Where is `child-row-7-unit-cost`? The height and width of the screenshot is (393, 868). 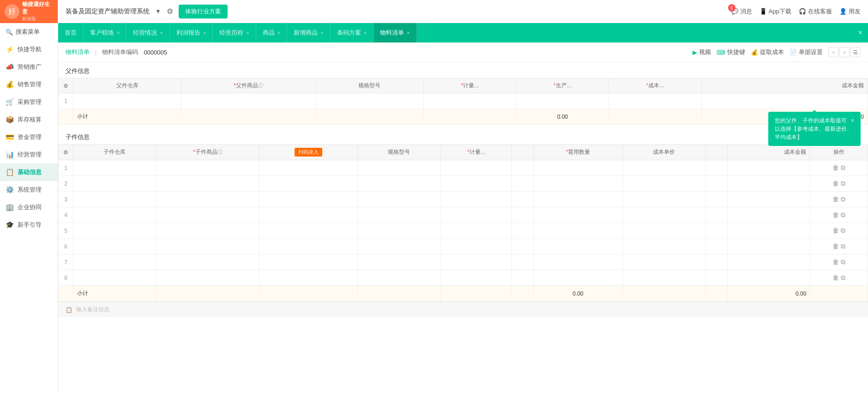 child-row-7-unit-cost is located at coordinates (664, 262).